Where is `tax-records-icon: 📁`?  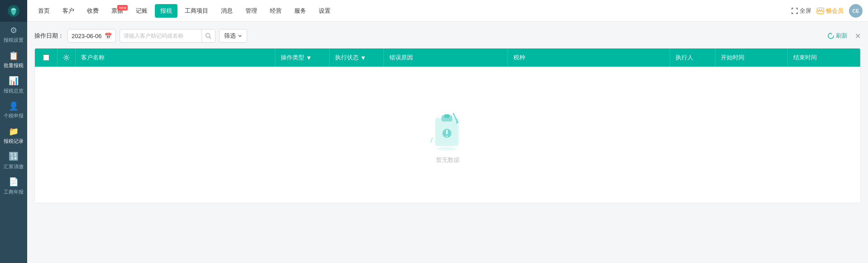
tax-records-icon: 📁 is located at coordinates (14, 132).